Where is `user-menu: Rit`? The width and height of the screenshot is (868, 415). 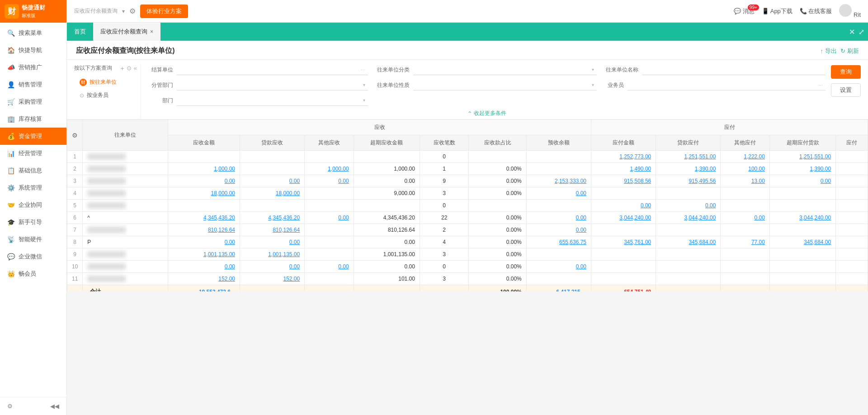 user-menu: Rit is located at coordinates (850, 11).